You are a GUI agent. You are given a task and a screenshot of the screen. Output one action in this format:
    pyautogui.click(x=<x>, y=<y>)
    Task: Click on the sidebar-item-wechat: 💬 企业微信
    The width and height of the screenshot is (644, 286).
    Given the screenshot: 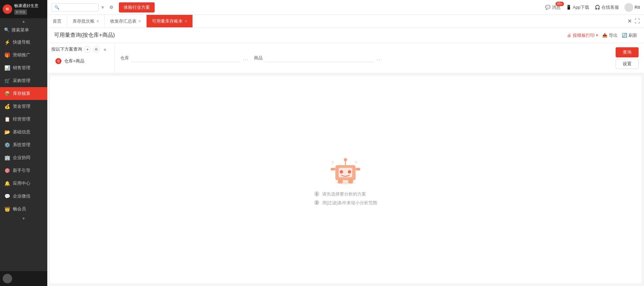 What is the action you would take?
    pyautogui.click(x=24, y=196)
    